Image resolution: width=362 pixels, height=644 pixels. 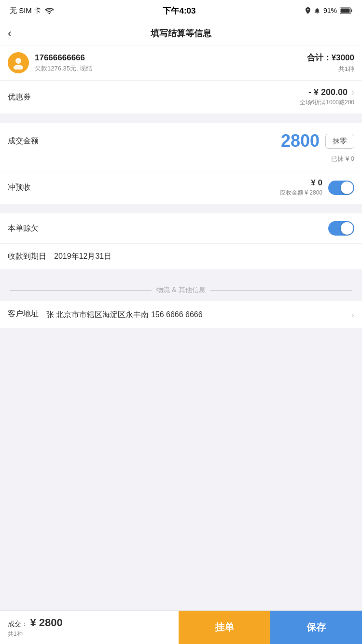 I want to click on debt-label: 本单赊欠, so click(x=23, y=229).